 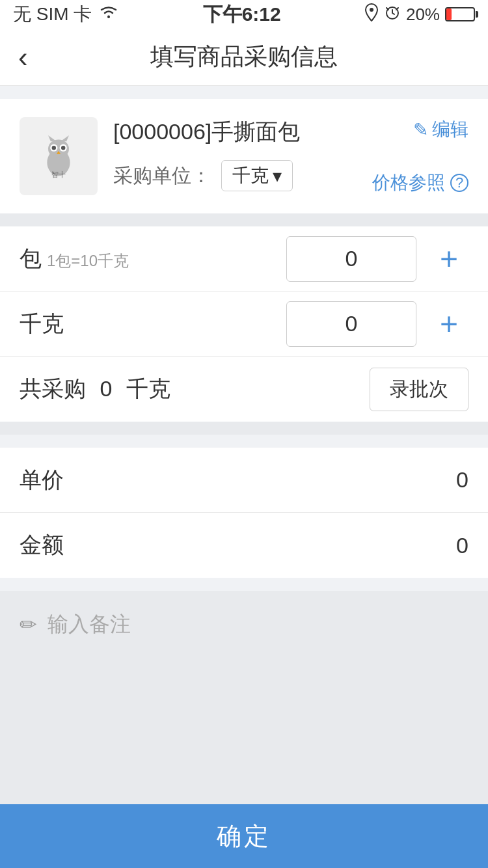 What do you see at coordinates (257, 176) in the screenshot?
I see `unit-select: 千克 ▾` at bounding box center [257, 176].